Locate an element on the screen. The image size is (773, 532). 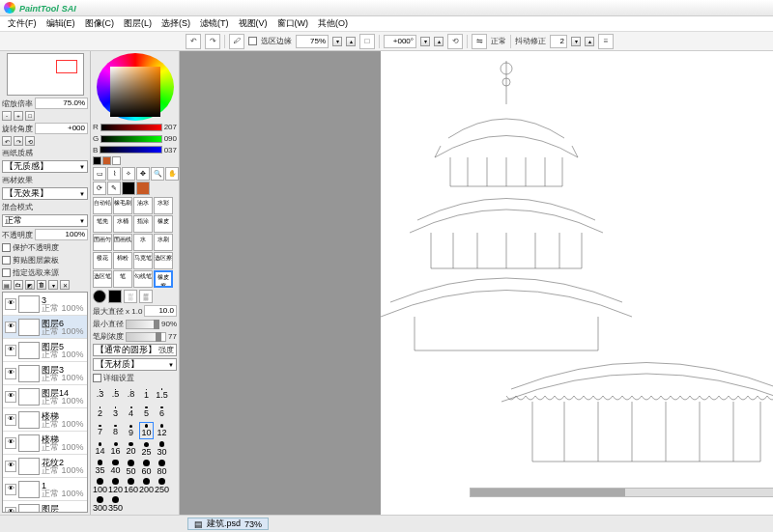
brush-棉粉: 棉粉 is located at coordinates (123, 261).